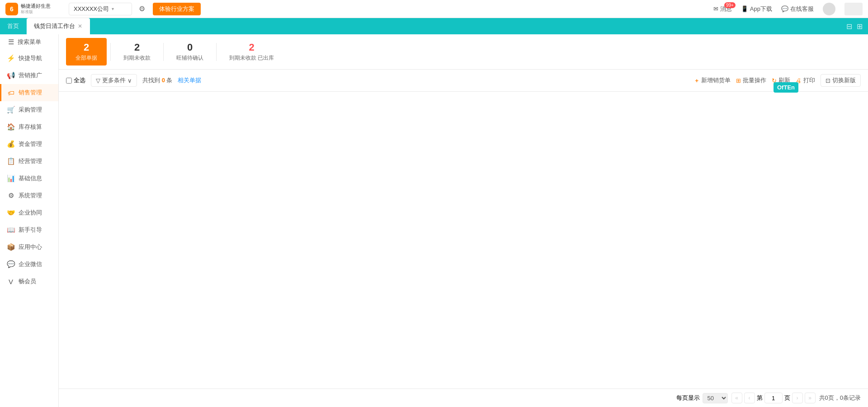 The height and width of the screenshot is (407, 868). Describe the element at coordinates (774, 398) in the screenshot. I see `page-input` at that location.